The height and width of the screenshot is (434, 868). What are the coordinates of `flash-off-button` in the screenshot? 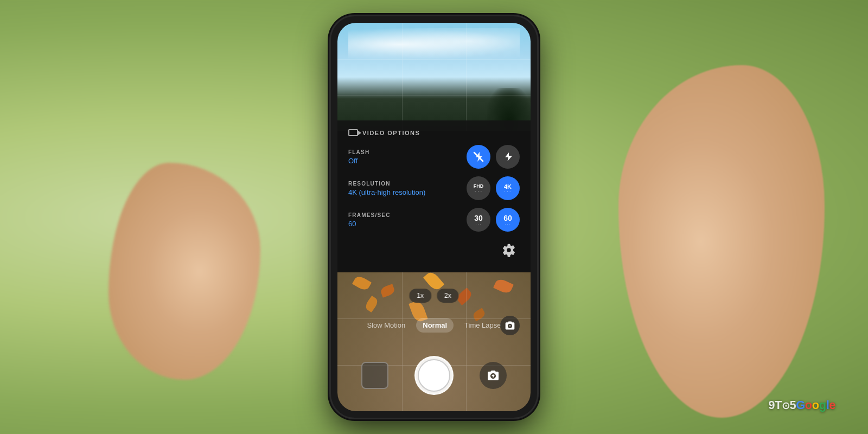 It's located at (478, 157).